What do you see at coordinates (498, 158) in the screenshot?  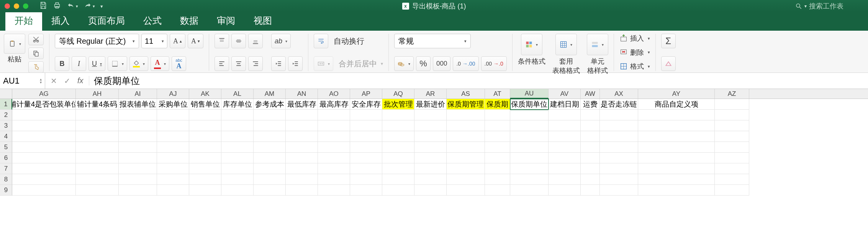 I see `cell-AT6` at bounding box center [498, 158].